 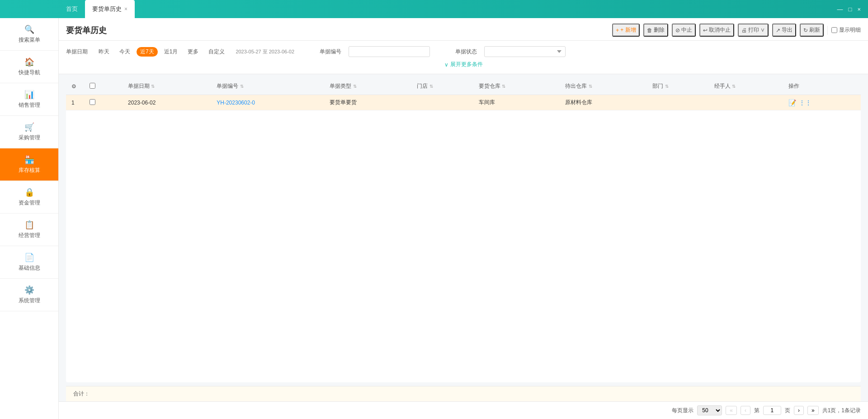 I want to click on td-handler, so click(x=746, y=103).